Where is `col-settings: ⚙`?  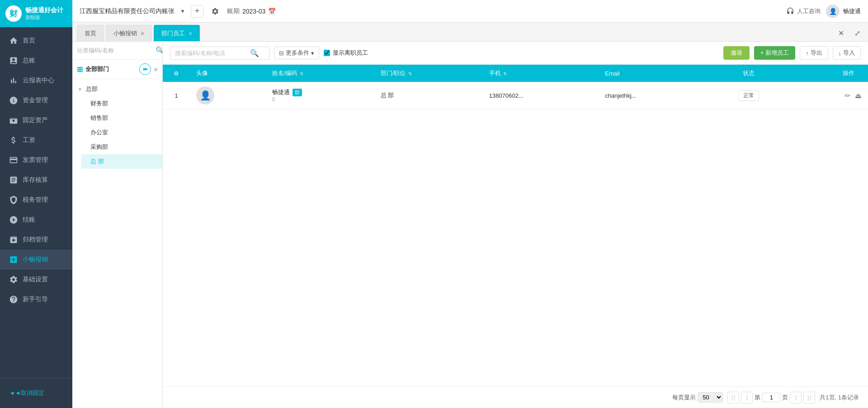 col-settings: ⚙ is located at coordinates (176, 73).